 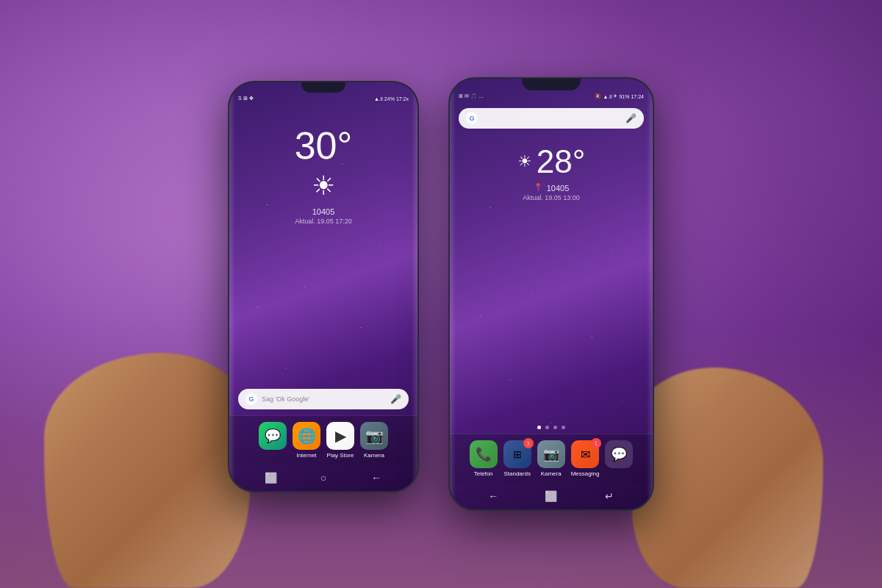 I want to click on location-row-right: 📍 10405, so click(x=551, y=187).